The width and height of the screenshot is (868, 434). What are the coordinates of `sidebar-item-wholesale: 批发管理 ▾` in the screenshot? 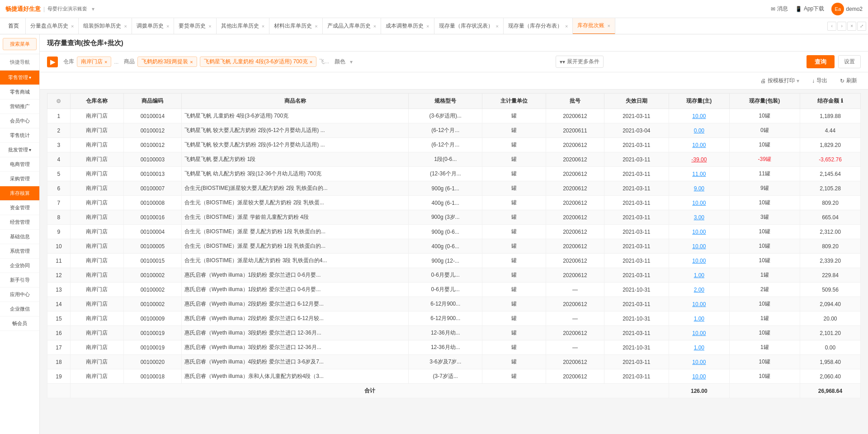 It's located at (20, 150).